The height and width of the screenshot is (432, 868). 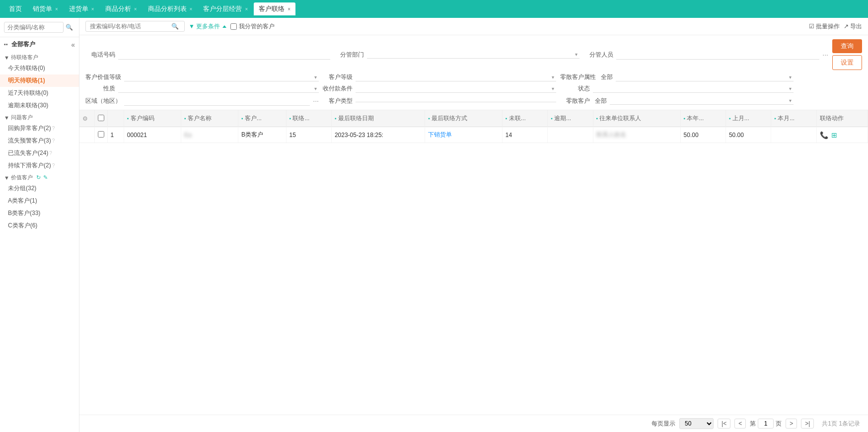 What do you see at coordinates (15, 9) in the screenshot?
I see `nav-home: 首页` at bounding box center [15, 9].